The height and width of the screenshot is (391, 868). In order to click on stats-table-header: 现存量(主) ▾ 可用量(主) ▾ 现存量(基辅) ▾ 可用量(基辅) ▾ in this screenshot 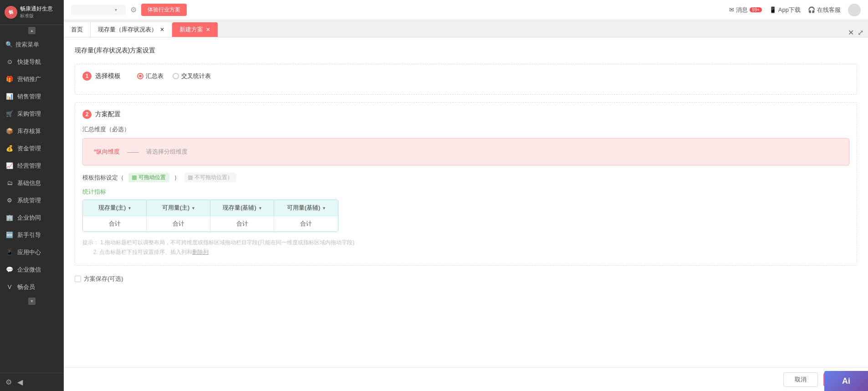, I will do `click(210, 208)`.